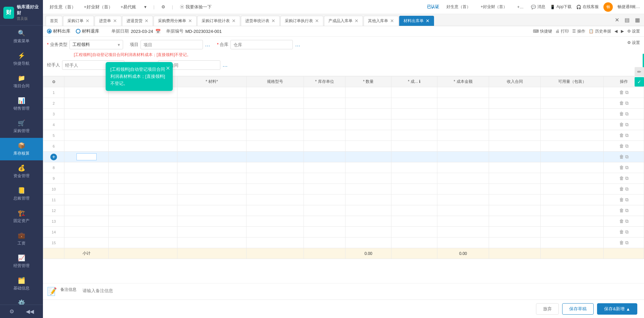  I want to click on col-header-settings: ⚙, so click(54, 82).